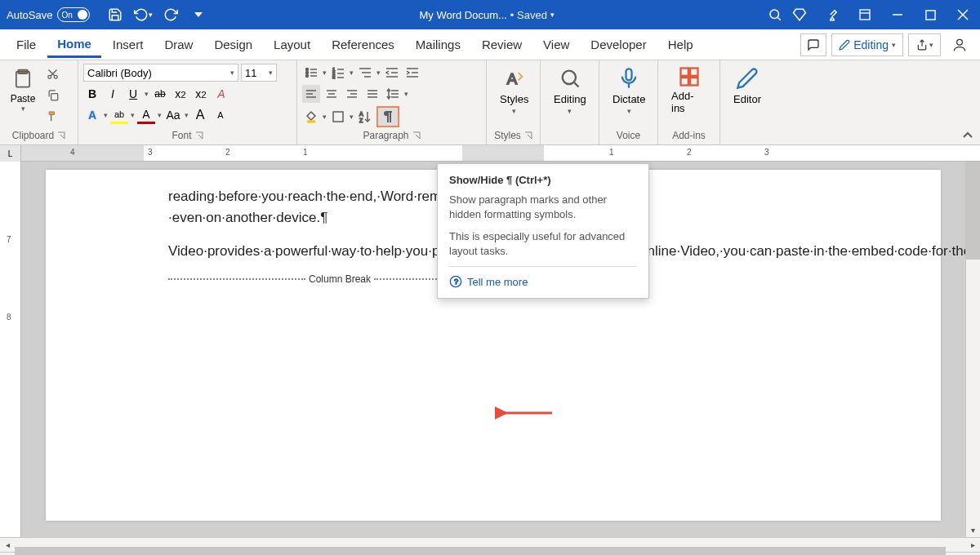  What do you see at coordinates (113, 94) in the screenshot?
I see `italic-button: I` at bounding box center [113, 94].